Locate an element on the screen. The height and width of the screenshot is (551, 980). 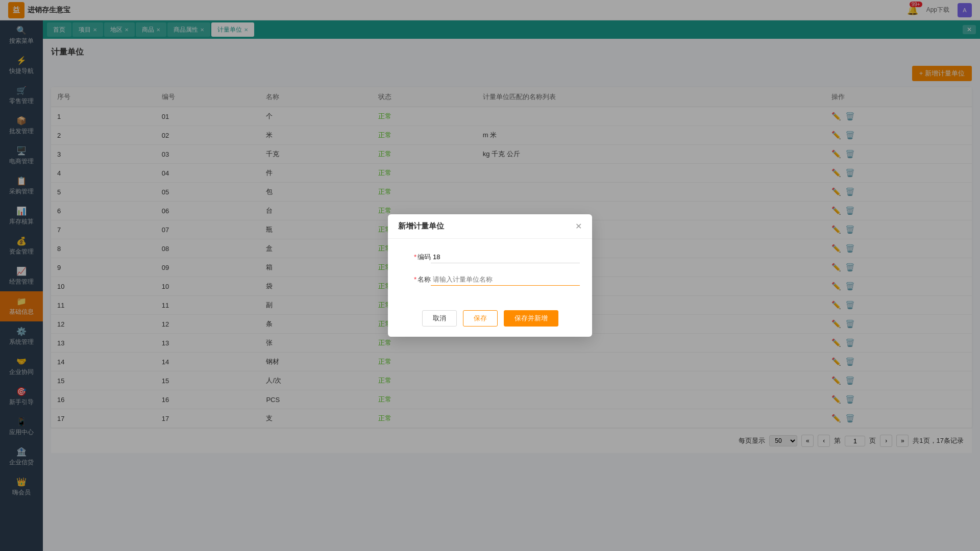
name-label: *名称 is located at coordinates (415, 280).